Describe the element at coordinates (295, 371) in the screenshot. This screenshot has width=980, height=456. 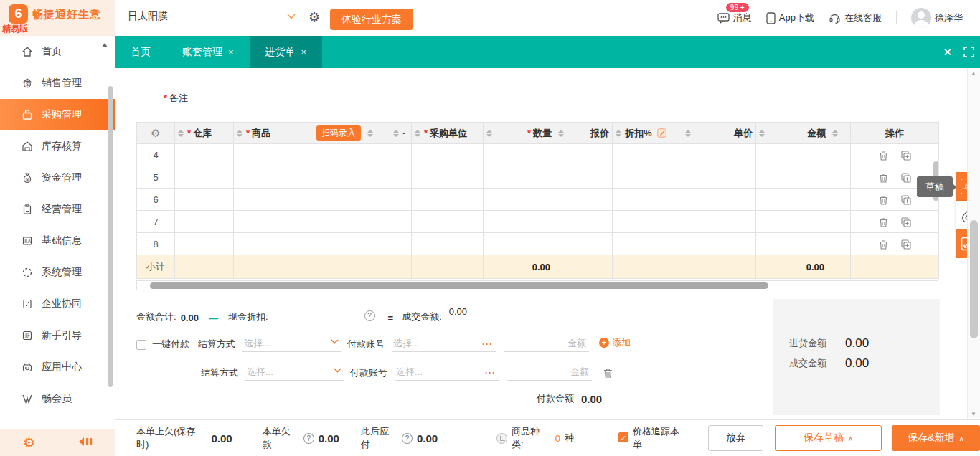
I see `settle-method-select: 选择...` at that location.